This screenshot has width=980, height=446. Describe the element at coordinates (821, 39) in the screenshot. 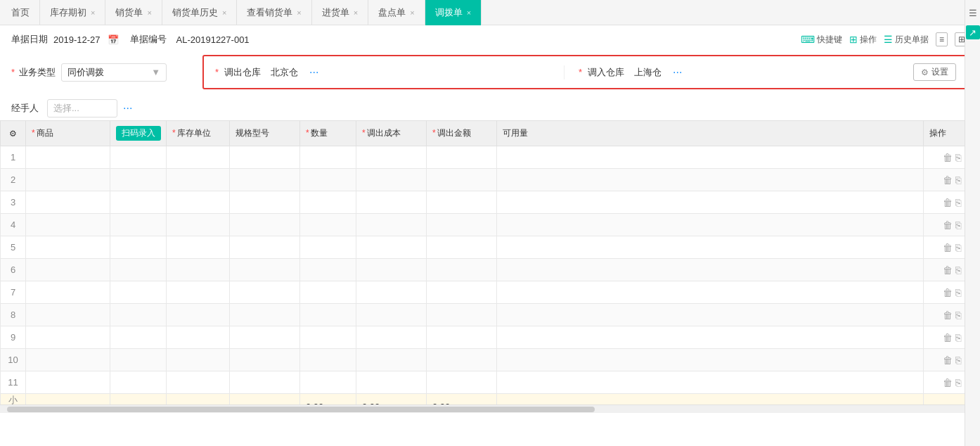

I see `shortcuts-button: ⌨ 快捷键` at that location.